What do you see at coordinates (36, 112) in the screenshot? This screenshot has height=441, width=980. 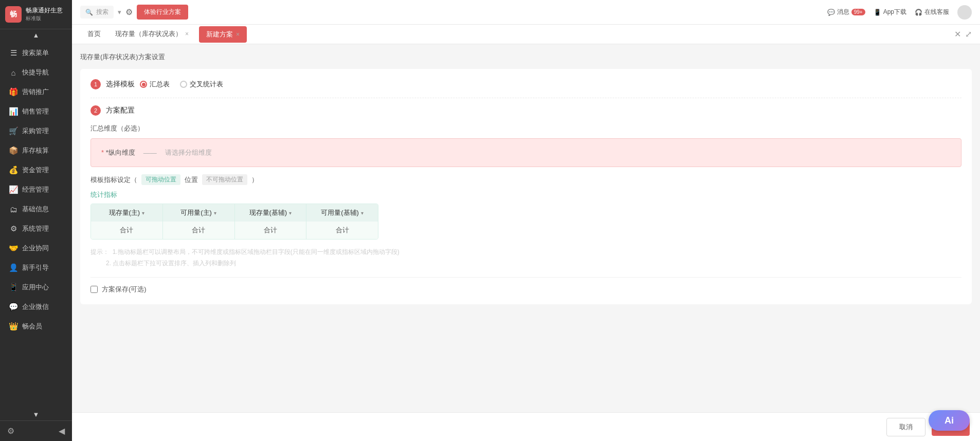 I see `sidebar-item-sales: 📊 销售管理` at bounding box center [36, 112].